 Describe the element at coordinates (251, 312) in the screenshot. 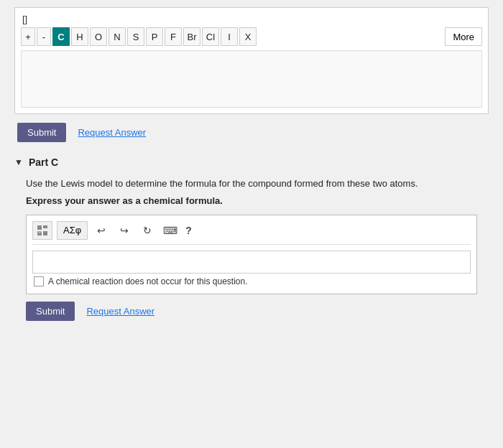

I see `part-c-submit-row: Submit Request Answer` at that location.